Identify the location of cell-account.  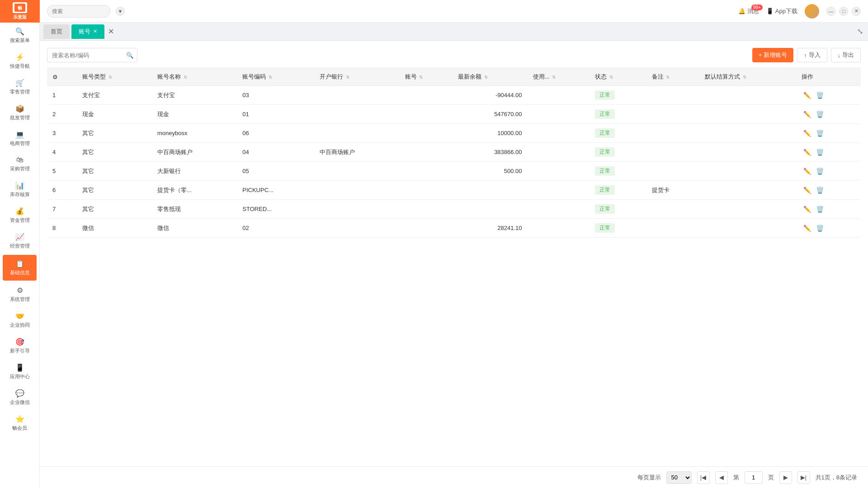
(426, 209).